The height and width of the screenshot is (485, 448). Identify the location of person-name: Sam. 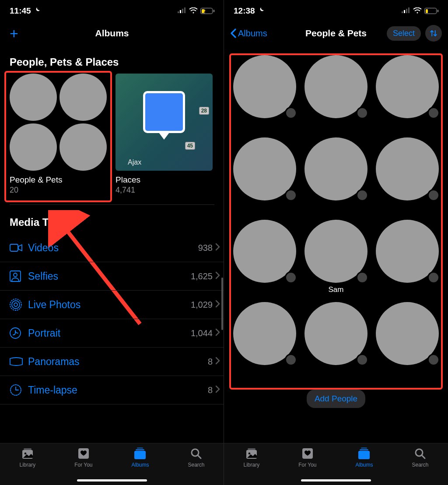
(336, 290).